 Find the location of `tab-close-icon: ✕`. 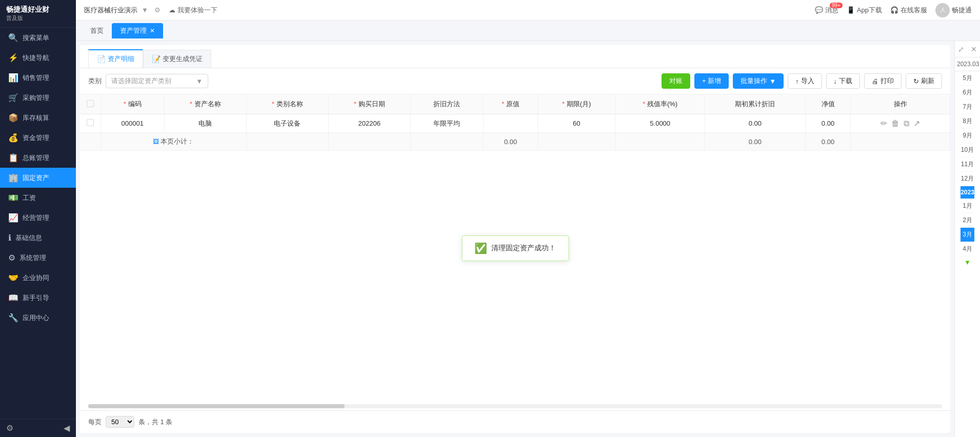

tab-close-icon: ✕ is located at coordinates (152, 31).